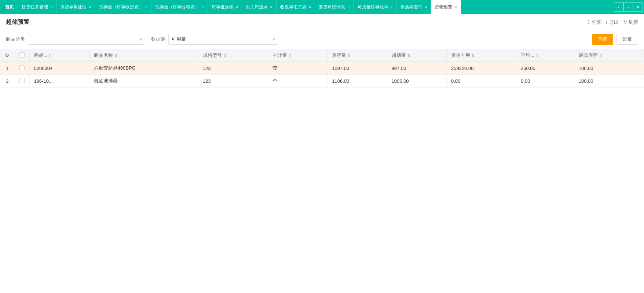  What do you see at coordinates (7, 68) in the screenshot?
I see `row-number: 1` at bounding box center [7, 68].